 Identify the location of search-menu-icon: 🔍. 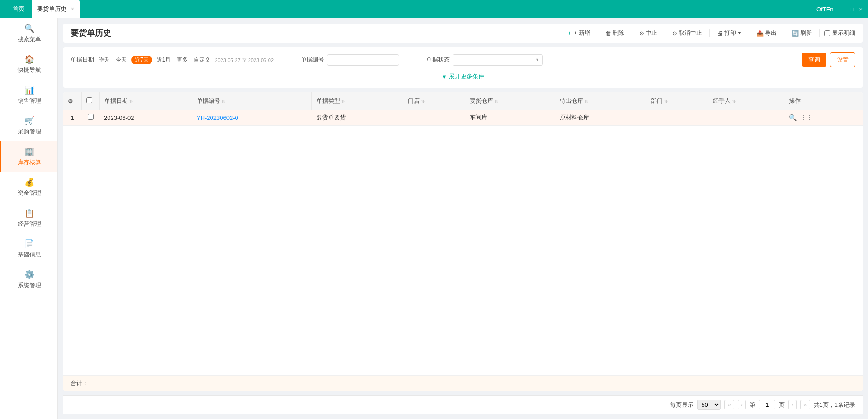
(29, 29).